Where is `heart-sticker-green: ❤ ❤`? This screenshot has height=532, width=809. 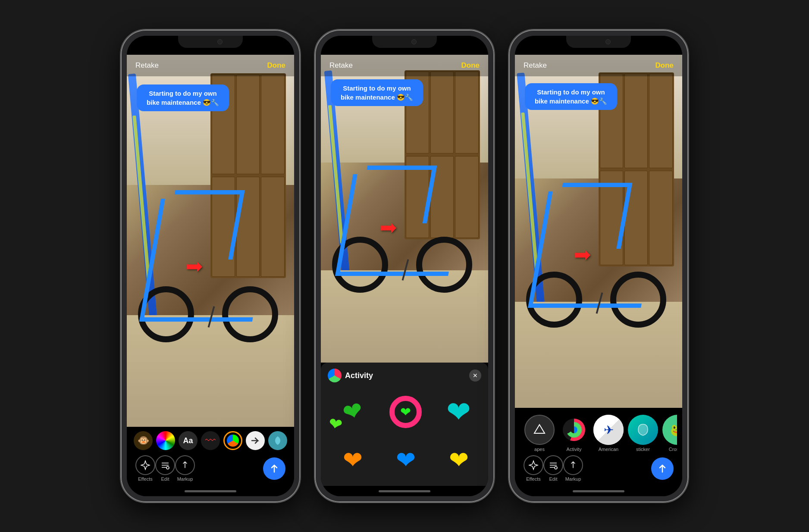
heart-sticker-green: ❤ ❤ is located at coordinates (353, 412).